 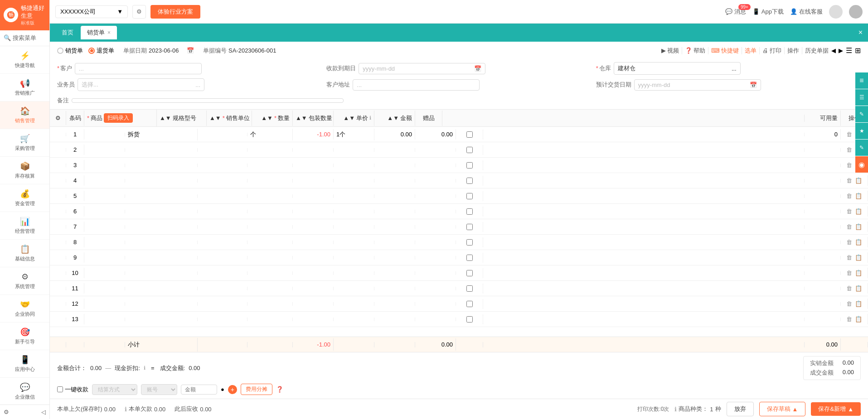 What do you see at coordinates (751, 51) in the screenshot?
I see `select-btn: 选单` at bounding box center [751, 51].